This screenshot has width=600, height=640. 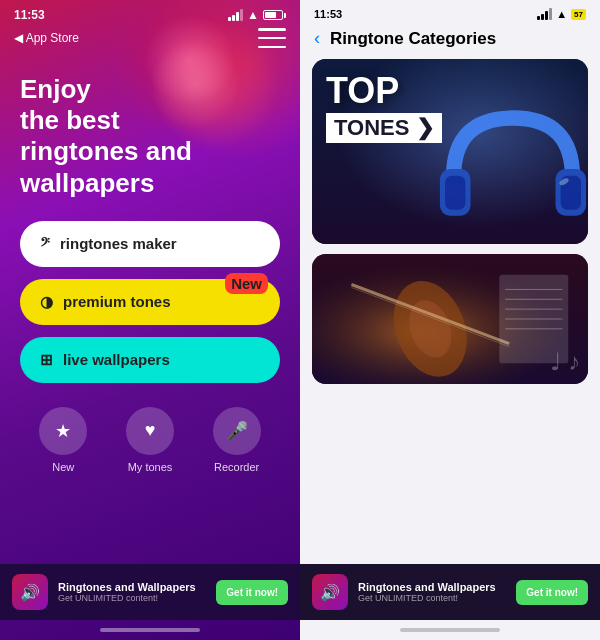 What do you see at coordinates (384, 128) in the screenshot?
I see `tones-label: TONES ❯` at bounding box center [384, 128].